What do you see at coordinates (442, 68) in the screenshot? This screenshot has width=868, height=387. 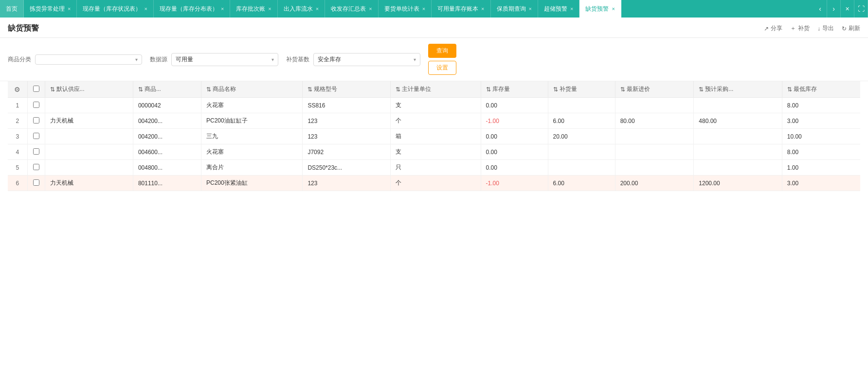 I see `settings-button: 设置` at bounding box center [442, 68].